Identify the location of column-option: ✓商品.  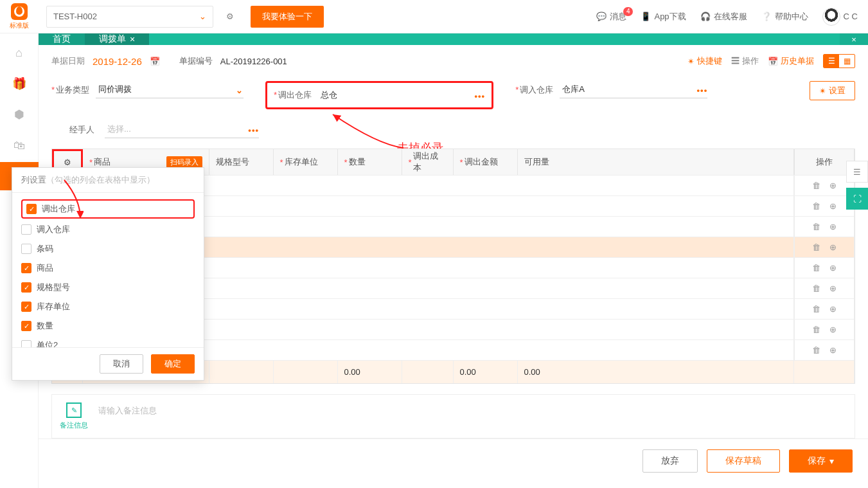
(108, 268).